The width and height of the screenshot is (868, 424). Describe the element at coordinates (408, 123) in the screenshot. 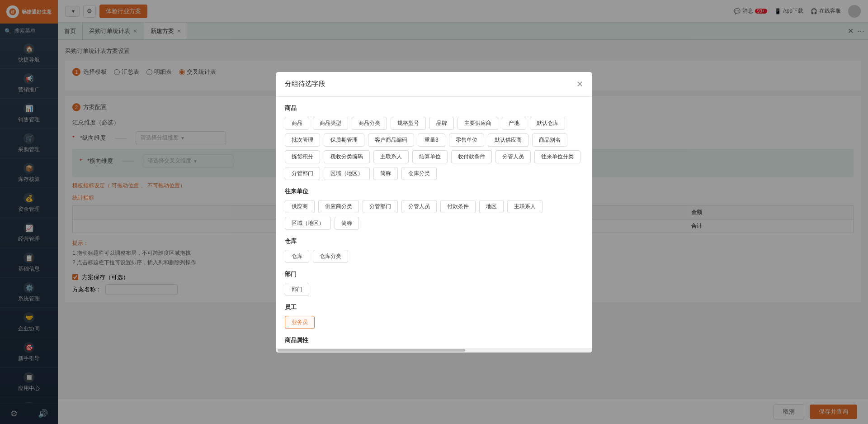

I see `field-btn-规格型号: 规格型号` at that location.